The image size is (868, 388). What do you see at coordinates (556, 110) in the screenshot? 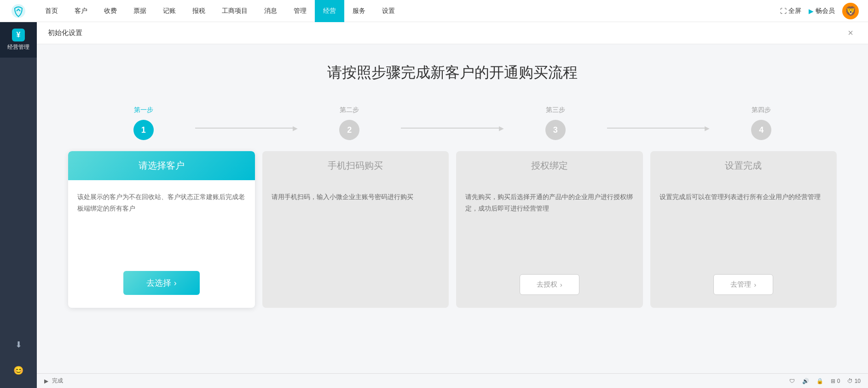
I see `step-label-3: 第三步` at bounding box center [556, 110].